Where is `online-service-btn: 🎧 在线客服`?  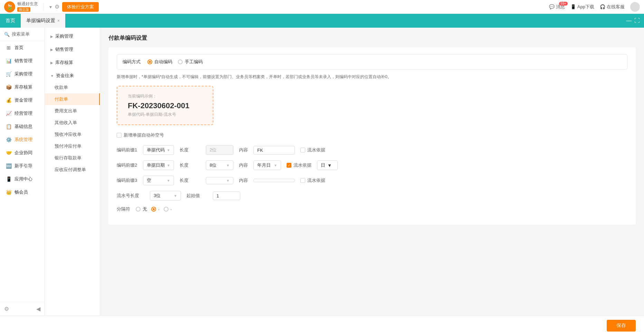
online-service-btn: 🎧 在线客服 is located at coordinates (612, 7).